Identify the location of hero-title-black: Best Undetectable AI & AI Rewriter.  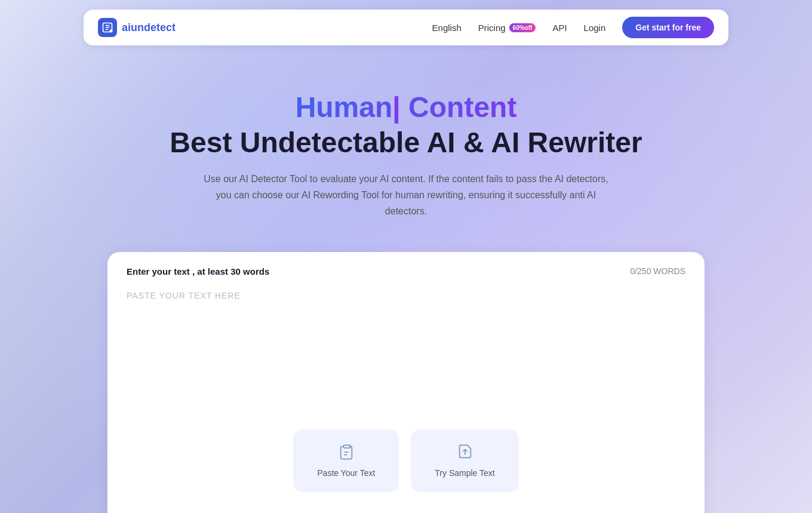
(406, 142).